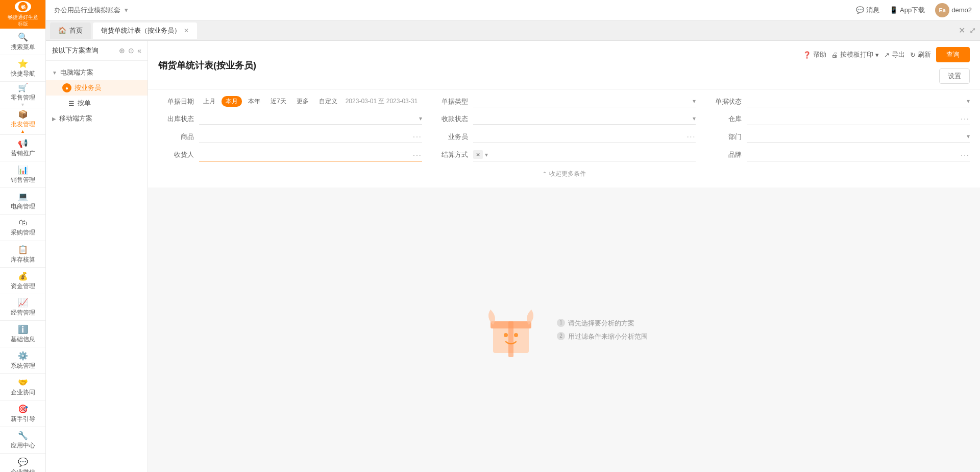 The image size is (980, 472). What do you see at coordinates (564, 101) in the screenshot?
I see `filter-row-1: 单据日期 上月 本月 本年 近7天 更多 自定义 2023-03-01 至 20…` at bounding box center [564, 101].